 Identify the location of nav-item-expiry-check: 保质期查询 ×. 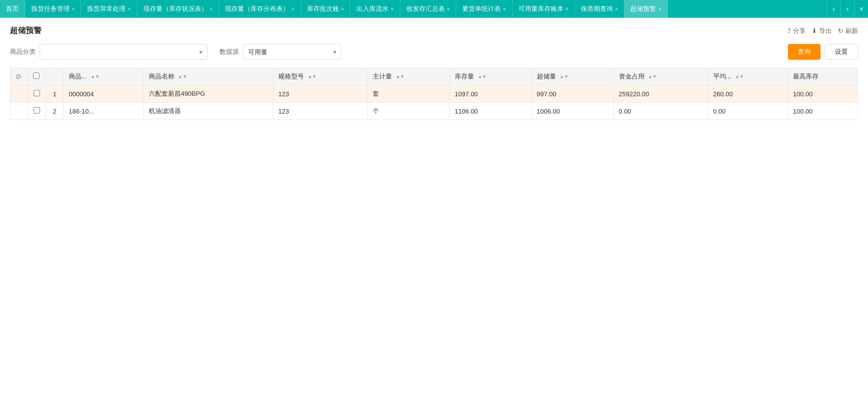
(600, 9).